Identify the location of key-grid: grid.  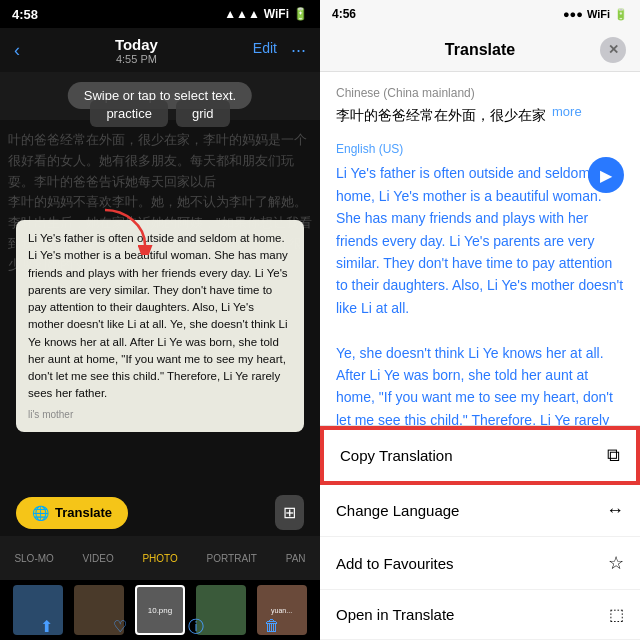
(203, 114).